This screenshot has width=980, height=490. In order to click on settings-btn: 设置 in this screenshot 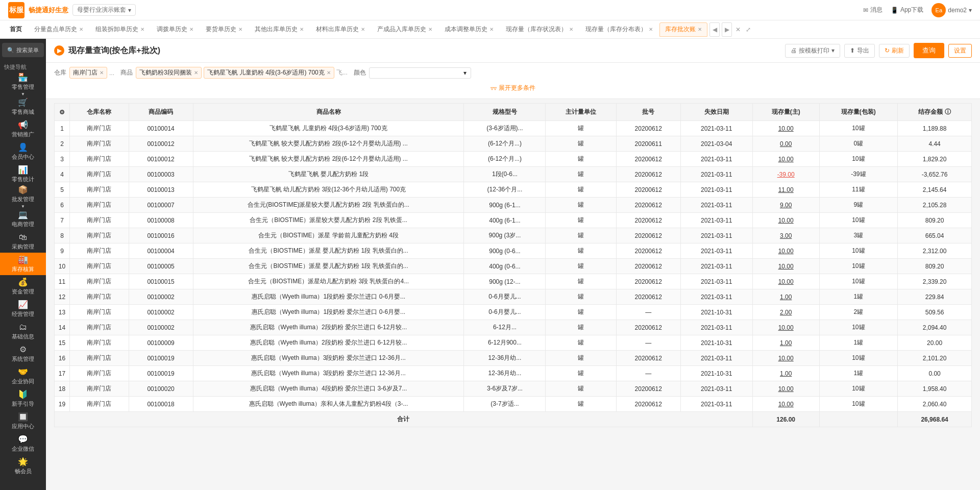, I will do `click(960, 51)`.